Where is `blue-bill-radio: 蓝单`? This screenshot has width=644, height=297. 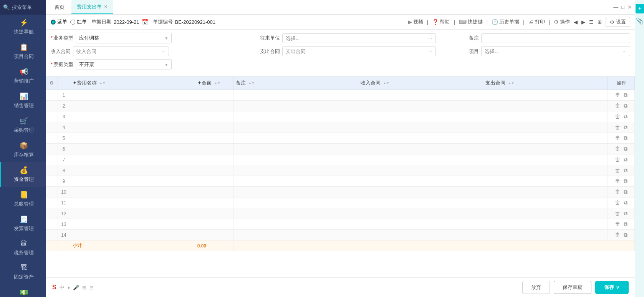
blue-bill-radio: 蓝单 is located at coordinates (59, 22).